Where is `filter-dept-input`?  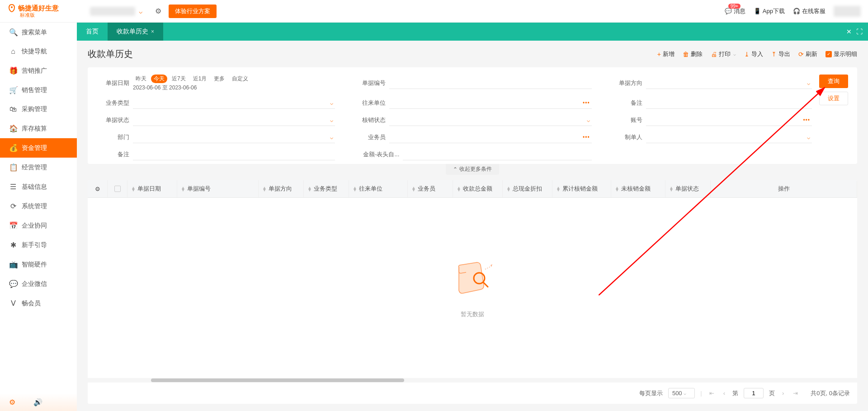 filter-dept-input is located at coordinates (234, 137).